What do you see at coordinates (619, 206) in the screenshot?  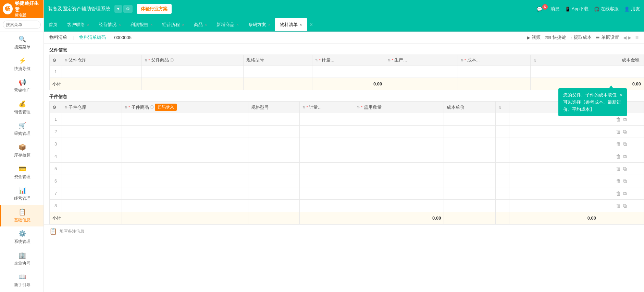 I see `delete-icon-8: 🗑` at bounding box center [619, 206].